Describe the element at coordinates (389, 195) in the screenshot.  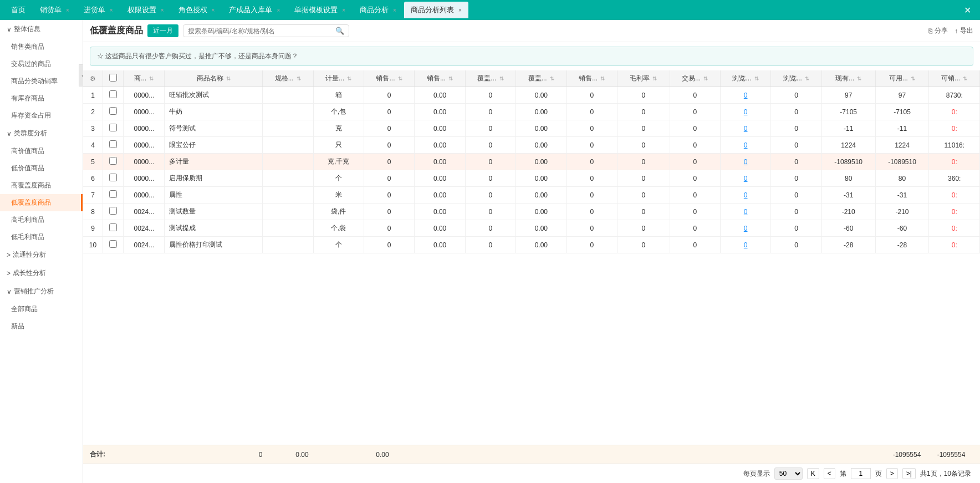
I see `row-sales-qty: 0` at that location.